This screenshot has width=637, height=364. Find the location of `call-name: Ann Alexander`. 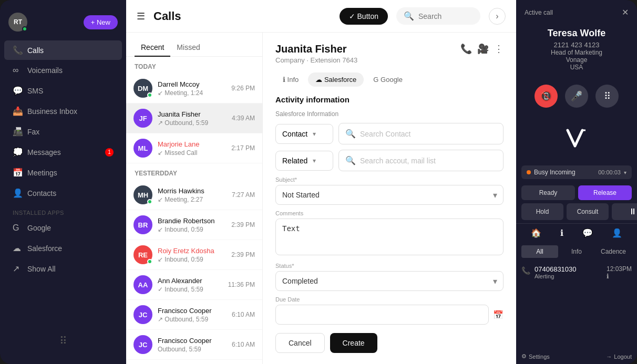

call-name: Ann Alexander is located at coordinates (190, 280).